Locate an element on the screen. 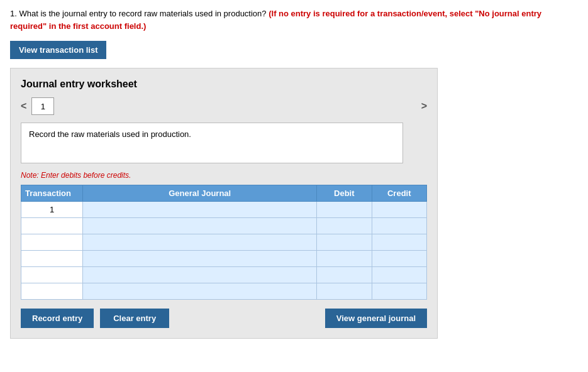  question-text: 1. What is the journal entry to record r… is located at coordinates (294, 20).